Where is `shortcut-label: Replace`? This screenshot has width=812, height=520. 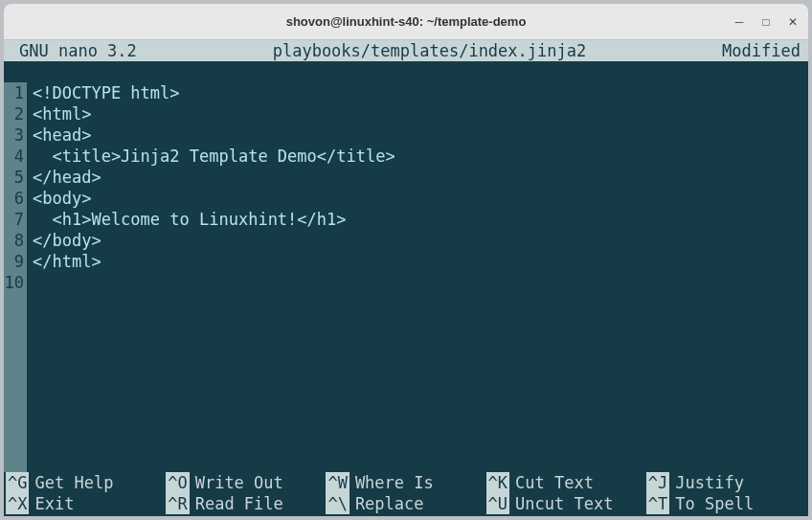 shortcut-label: Replace is located at coordinates (390, 504).